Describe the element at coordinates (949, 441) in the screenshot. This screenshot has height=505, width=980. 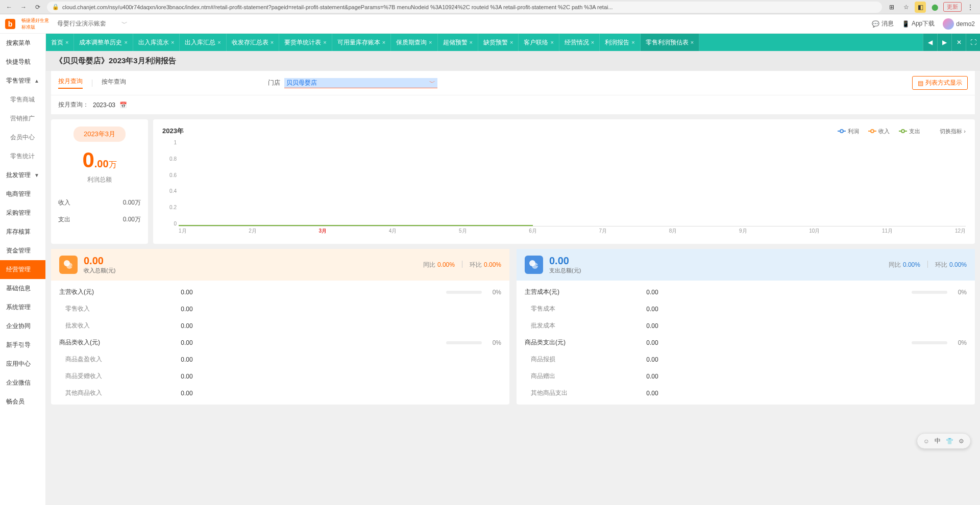
I see `shirt-icon: 👕` at that location.